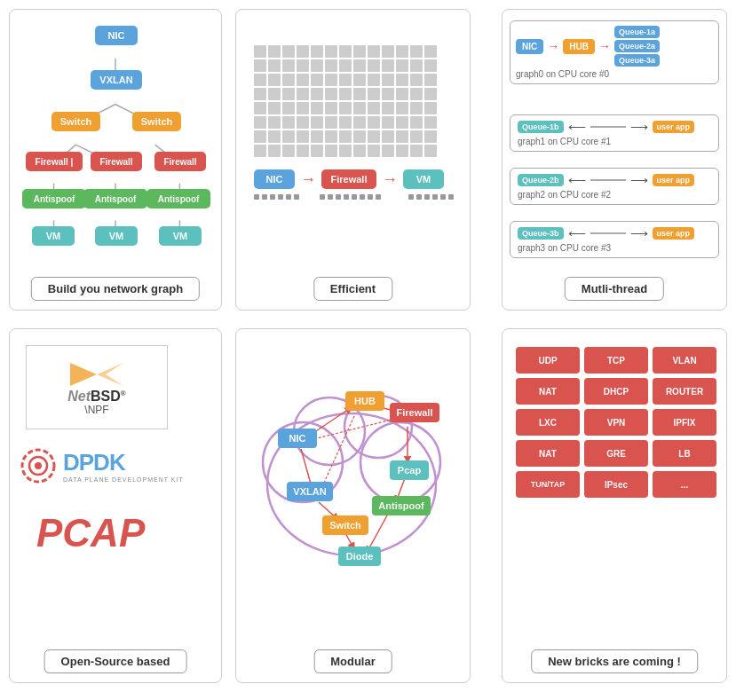 The image size is (736, 700). Describe the element at coordinates (614, 248) in the screenshot. I see `graph3-label: graph3 on CPU core #3` at that location.